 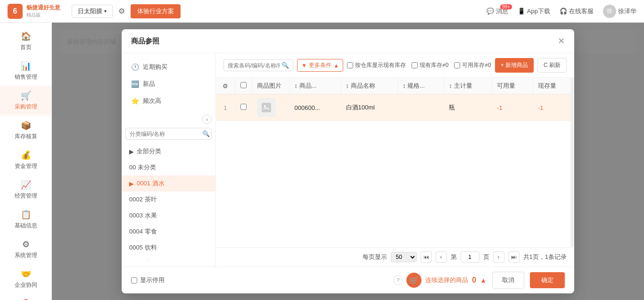 What do you see at coordinates (426, 257) in the screenshot?
I see `first-page-btn: ⏮` at bounding box center [426, 257].